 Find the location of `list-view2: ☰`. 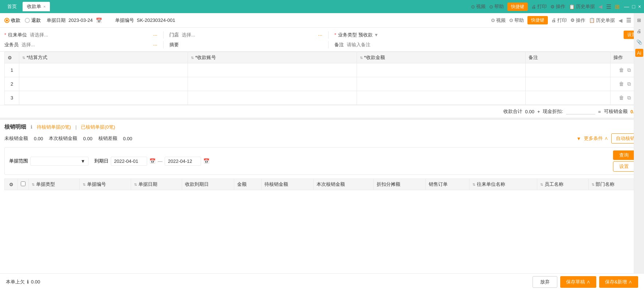

list-view2: ☰ is located at coordinates (629, 20).